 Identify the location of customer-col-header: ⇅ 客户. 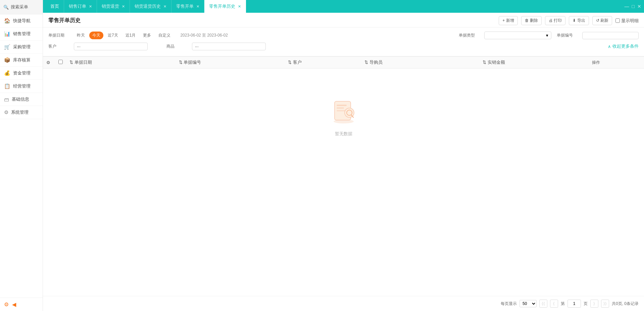
(323, 62).